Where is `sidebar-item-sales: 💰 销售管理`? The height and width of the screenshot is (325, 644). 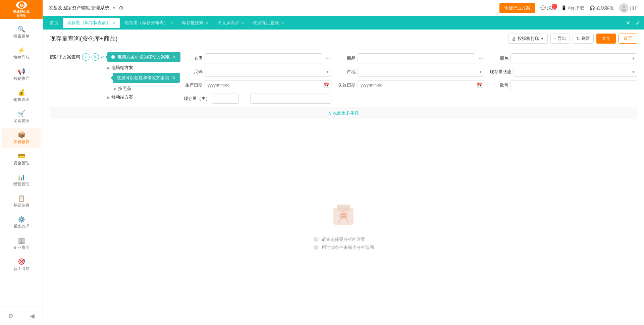 sidebar-item-sales: 💰 销售管理 is located at coordinates (21, 96).